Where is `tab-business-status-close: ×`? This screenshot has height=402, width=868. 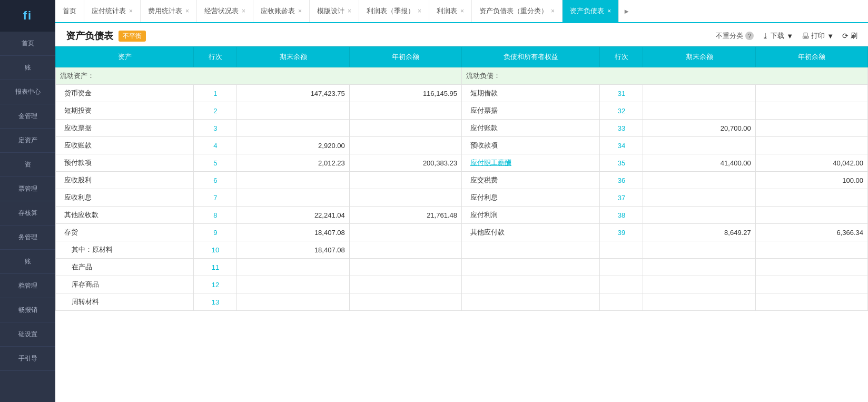
tab-business-status-close: × is located at coordinates (243, 11).